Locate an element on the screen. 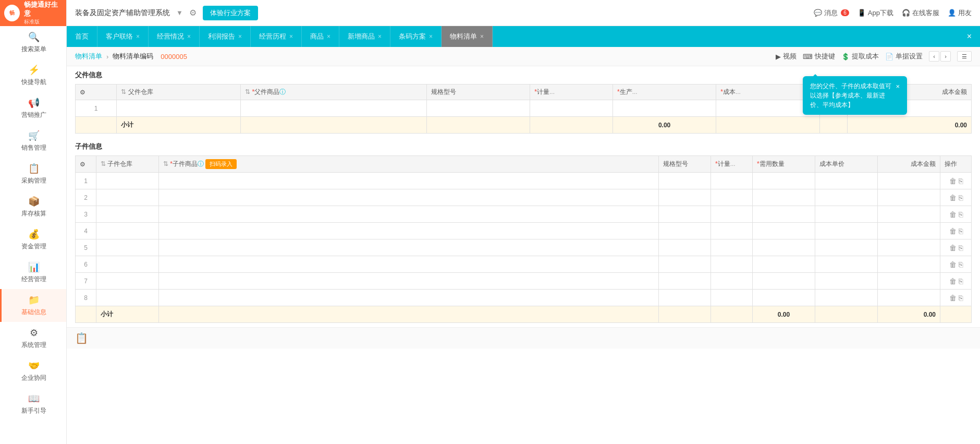 The height and width of the screenshot is (444, 980). sidebar-item-quicknav: ⚡ 快捷导航 is located at coordinates (33, 75).